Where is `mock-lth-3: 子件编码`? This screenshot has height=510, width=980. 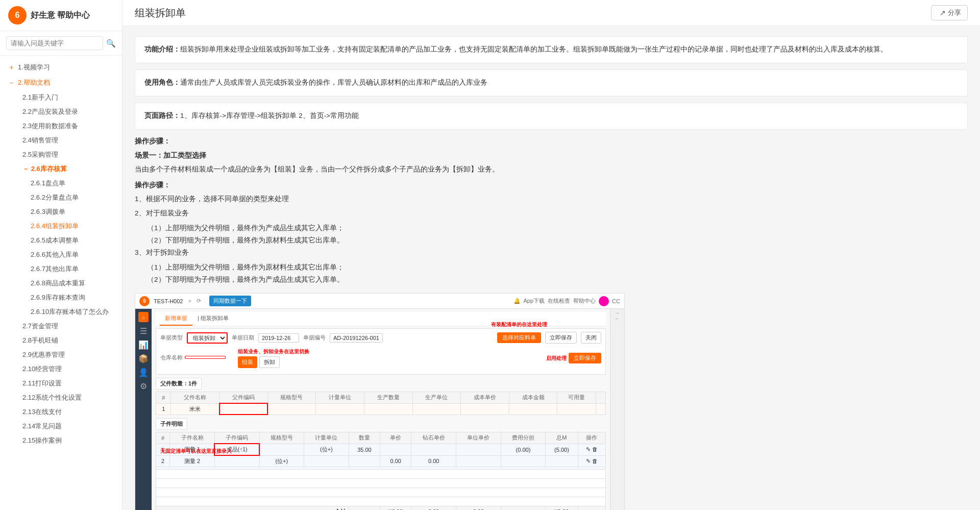 mock-lth-3: 子件编码 is located at coordinates (237, 438).